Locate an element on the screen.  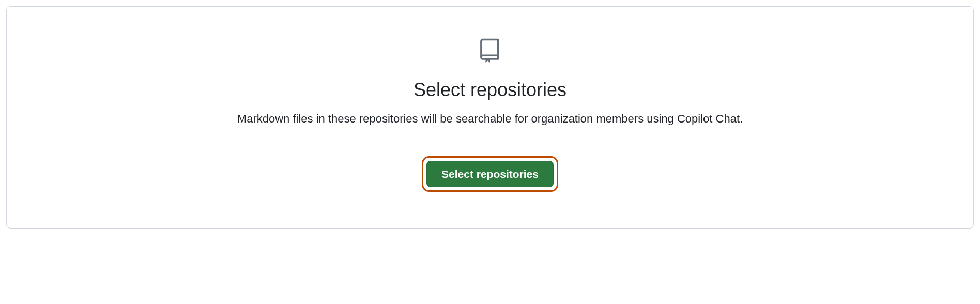
panel-description: Markdown files in these repositories wil… is located at coordinates (490, 119).